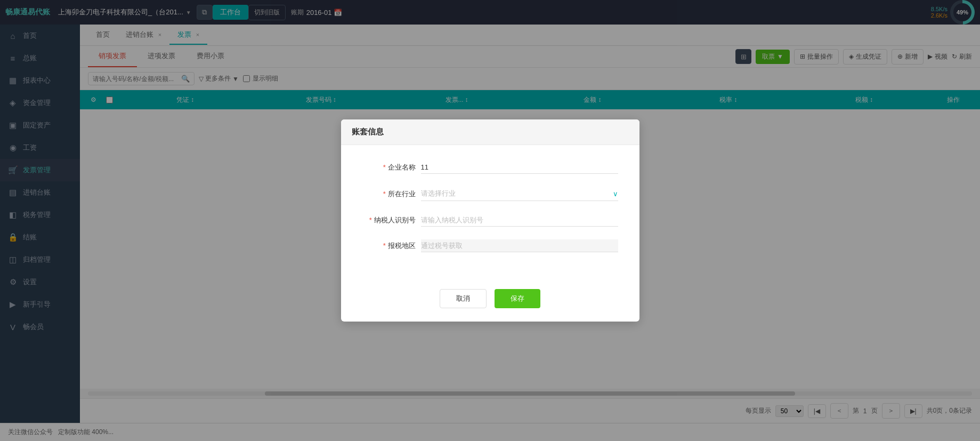  Describe the element at coordinates (490, 301) in the screenshot. I see `dialog-footer: 取消 保存` at that location.